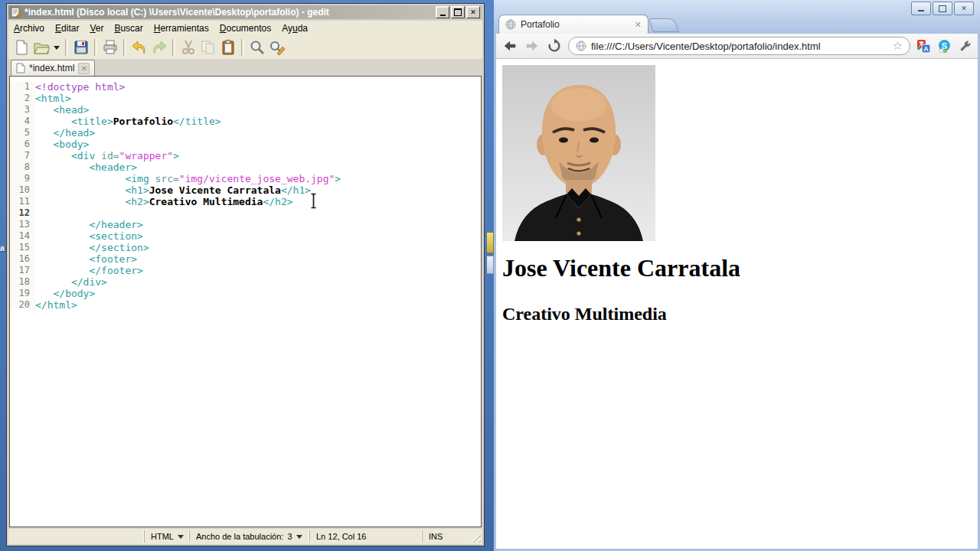 The image size is (980, 551). I want to click on gedit-statusbar: HTML Ancho de la tabulación: 3 Ln 12, Co…, so click(245, 536).